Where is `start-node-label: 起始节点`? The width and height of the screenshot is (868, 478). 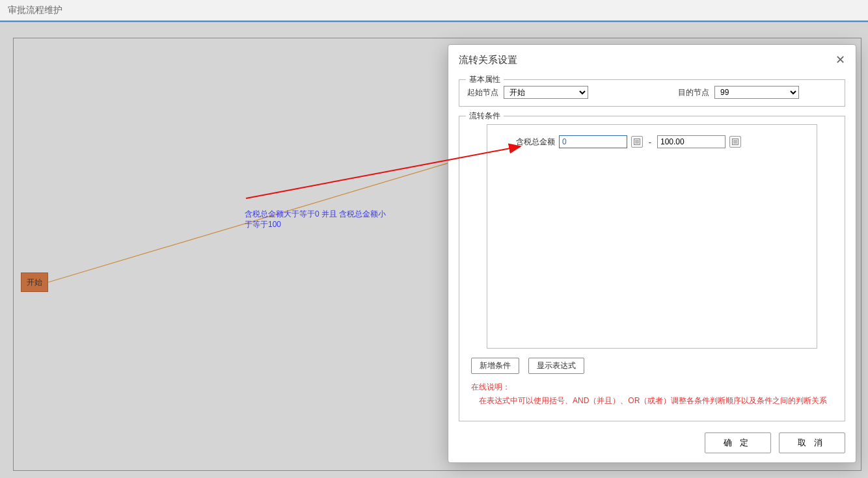 start-node-label: 起始节点 is located at coordinates (483, 92).